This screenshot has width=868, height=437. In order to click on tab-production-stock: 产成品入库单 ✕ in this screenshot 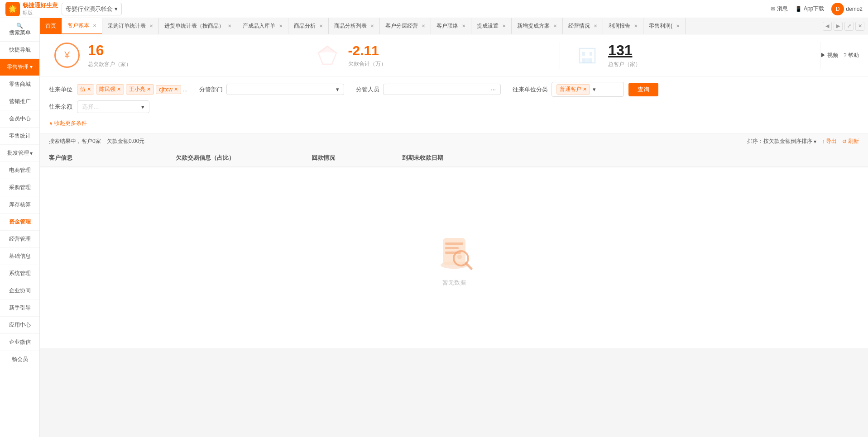, I will do `click(263, 26)`.